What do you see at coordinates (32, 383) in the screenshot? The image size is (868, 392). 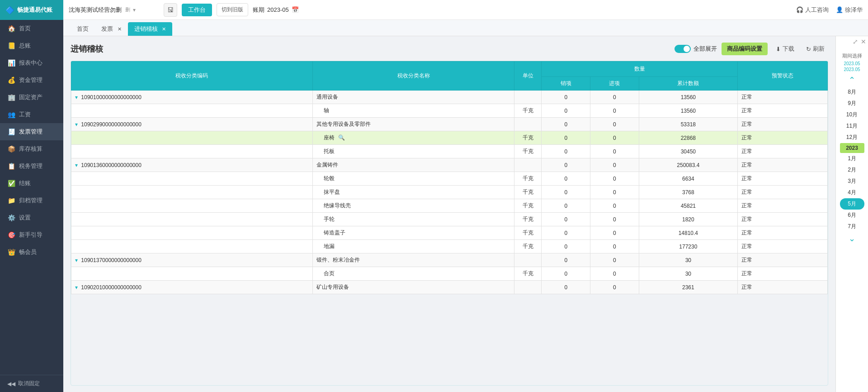 I see `sidebar-footer: ◀◀ 取消固定` at bounding box center [32, 383].